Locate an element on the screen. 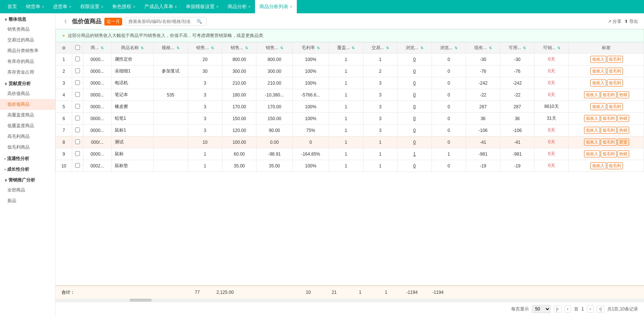 This screenshot has width=644, height=316. search-icon: 🔍 is located at coordinates (199, 21).